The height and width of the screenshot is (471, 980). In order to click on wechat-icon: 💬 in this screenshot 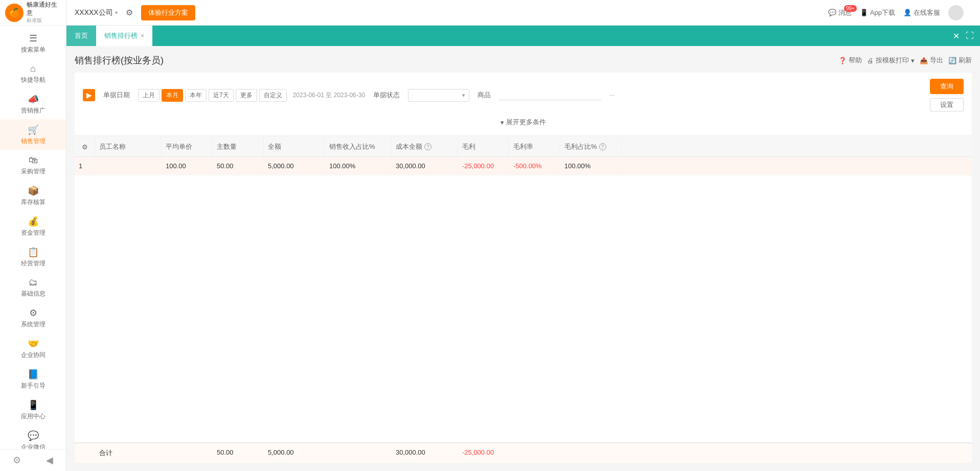, I will do `click(33, 436)`.